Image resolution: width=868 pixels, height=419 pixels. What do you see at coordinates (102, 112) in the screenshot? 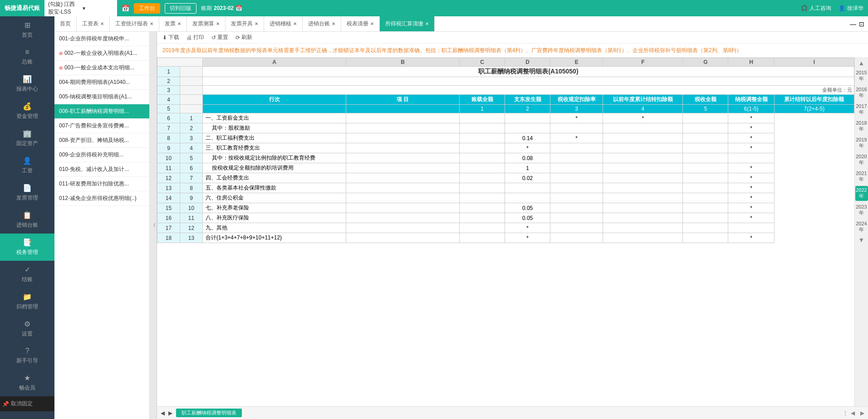
I see `left-panel-item-006: 006-职工薪酬纳税调整明细...` at bounding box center [102, 112].